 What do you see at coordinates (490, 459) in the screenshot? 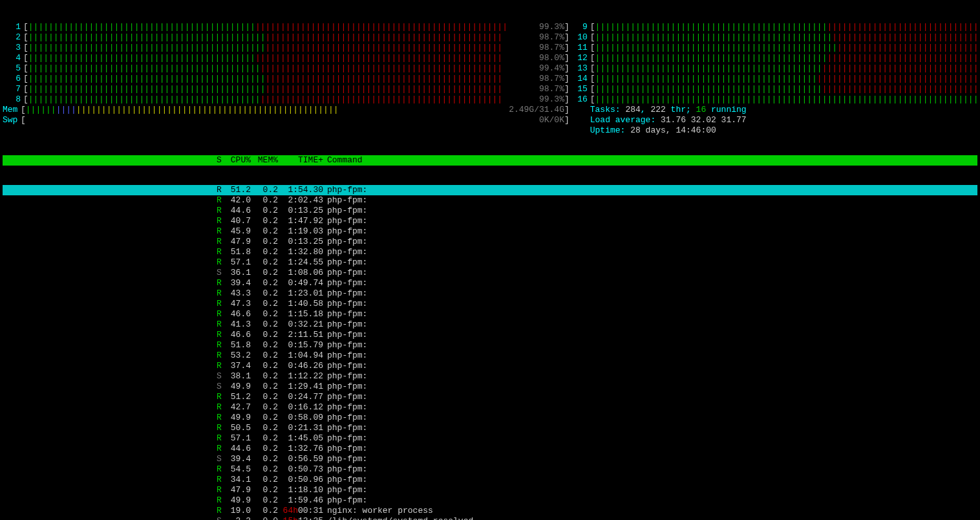
I see `process-row: S 39.4 0.20:56.59php-fpm:` at bounding box center [490, 459].